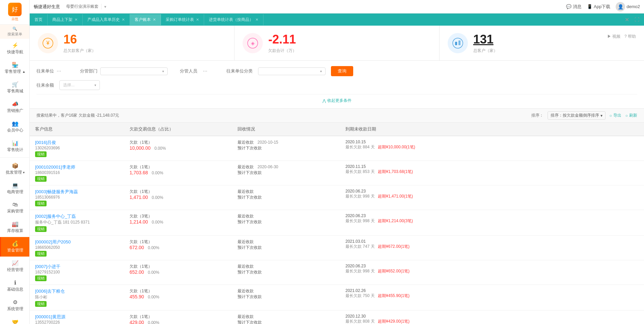 The height and width of the screenshot is (324, 644). Describe the element at coordinates (65, 20) in the screenshot. I see `tab-product-onoff: 商品上下架 ✕` at that location.